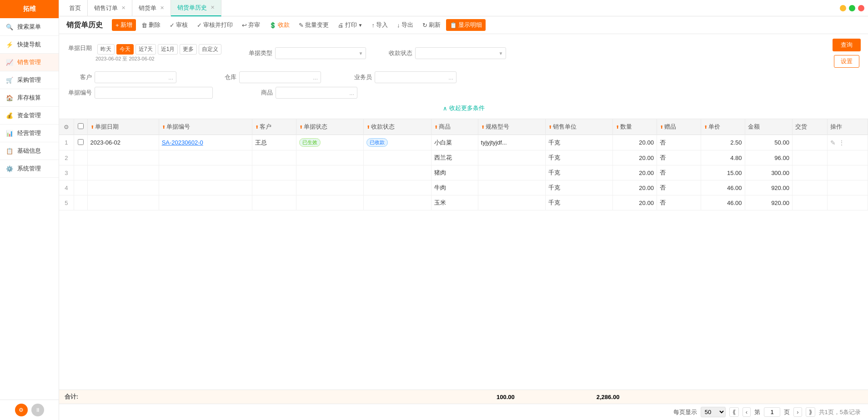  I want to click on select-all-checkbox, so click(81, 126).